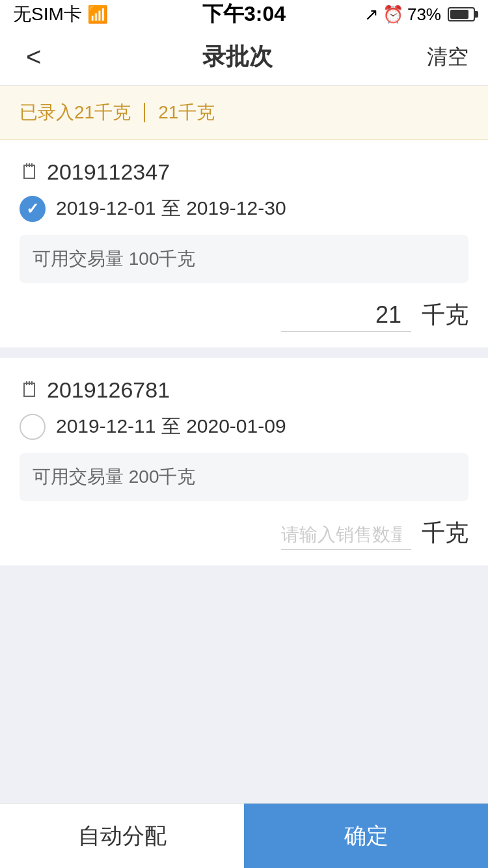  Describe the element at coordinates (346, 315) in the screenshot. I see `batch-1-quantity-input` at that location.